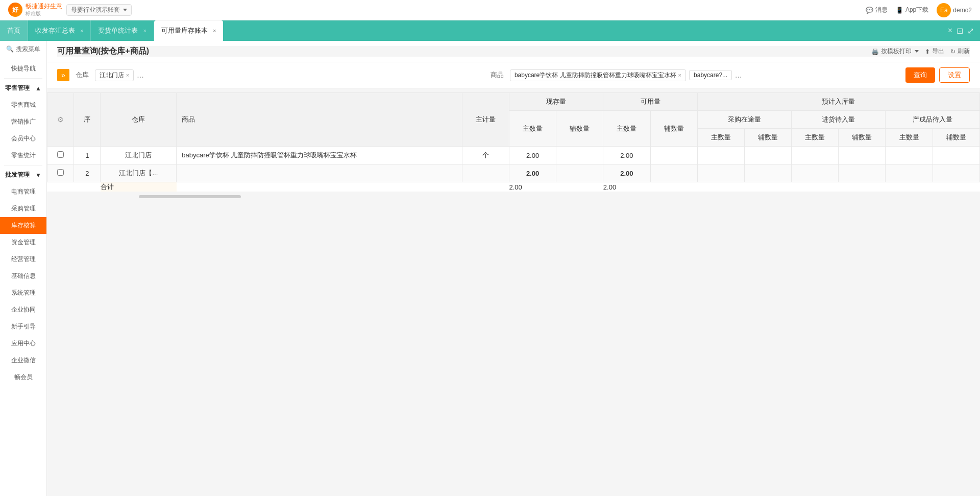 Image resolution: width=980 pixels, height=496 pixels. Describe the element at coordinates (23, 122) in the screenshot. I see `sidebar-item-marketing: 营销推广` at that location.